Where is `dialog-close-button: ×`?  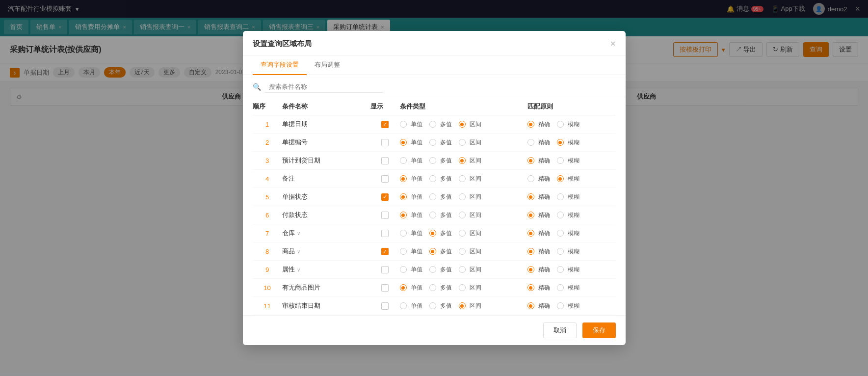 dialog-close-button: × is located at coordinates (613, 44).